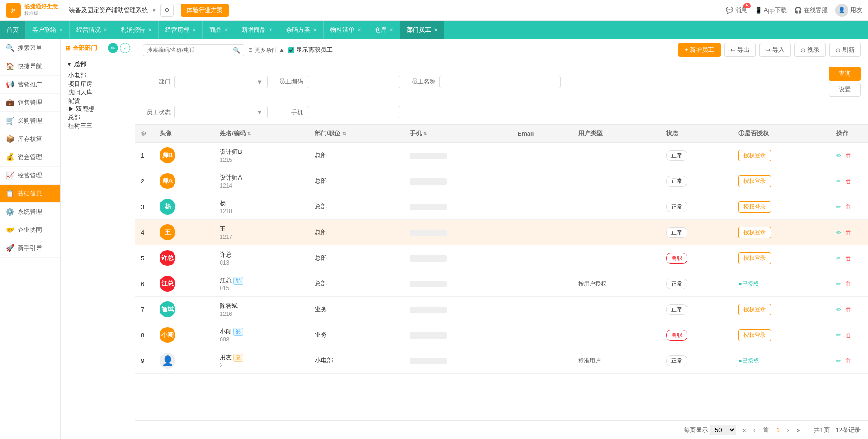 The image size is (868, 439). Describe the element at coordinates (257, 30) in the screenshot. I see `tab-add-goods: 新增商品 ✕` at that location.